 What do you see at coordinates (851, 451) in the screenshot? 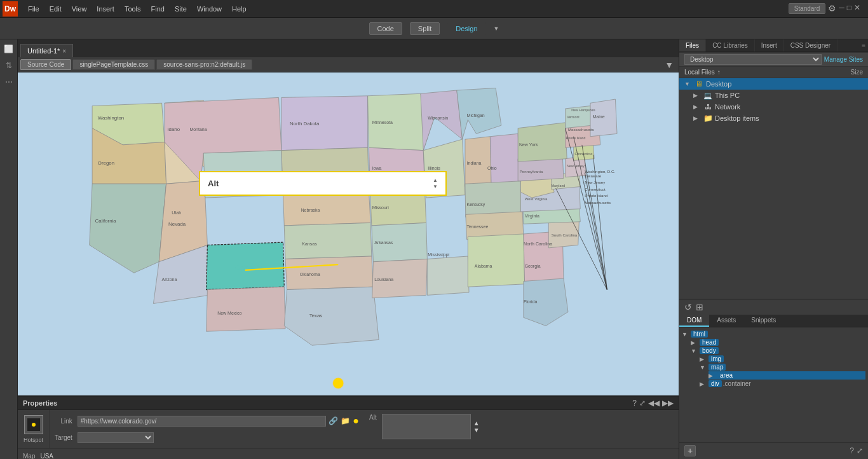
I see `right-help-icon: ?` at bounding box center [851, 451].